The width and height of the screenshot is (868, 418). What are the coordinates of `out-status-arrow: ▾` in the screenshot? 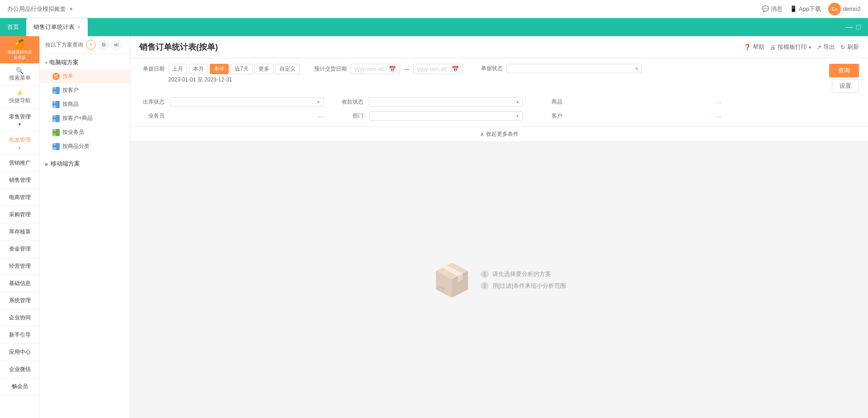 It's located at (318, 102).